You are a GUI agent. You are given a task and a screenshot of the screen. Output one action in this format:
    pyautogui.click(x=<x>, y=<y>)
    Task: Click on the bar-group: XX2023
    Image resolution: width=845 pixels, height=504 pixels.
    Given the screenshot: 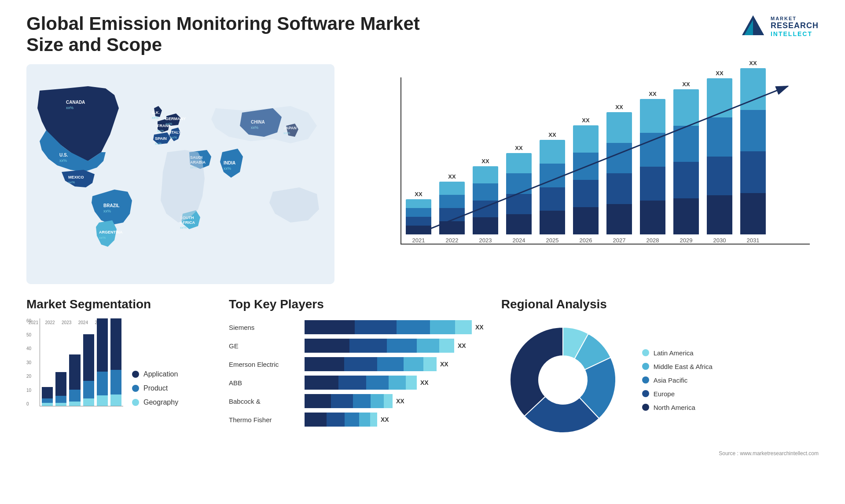 What is the action you would take?
    pyautogui.click(x=485, y=201)
    